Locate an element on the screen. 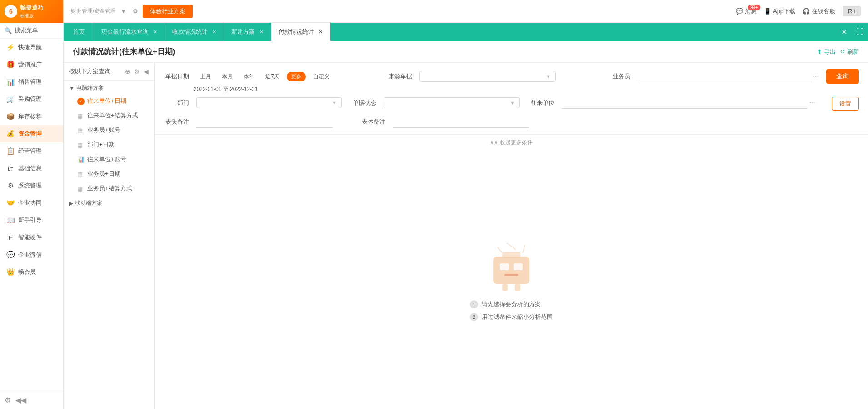 The height and width of the screenshot is (409, 868). tab-receipt-stats-close: ✕ is located at coordinates (215, 32).